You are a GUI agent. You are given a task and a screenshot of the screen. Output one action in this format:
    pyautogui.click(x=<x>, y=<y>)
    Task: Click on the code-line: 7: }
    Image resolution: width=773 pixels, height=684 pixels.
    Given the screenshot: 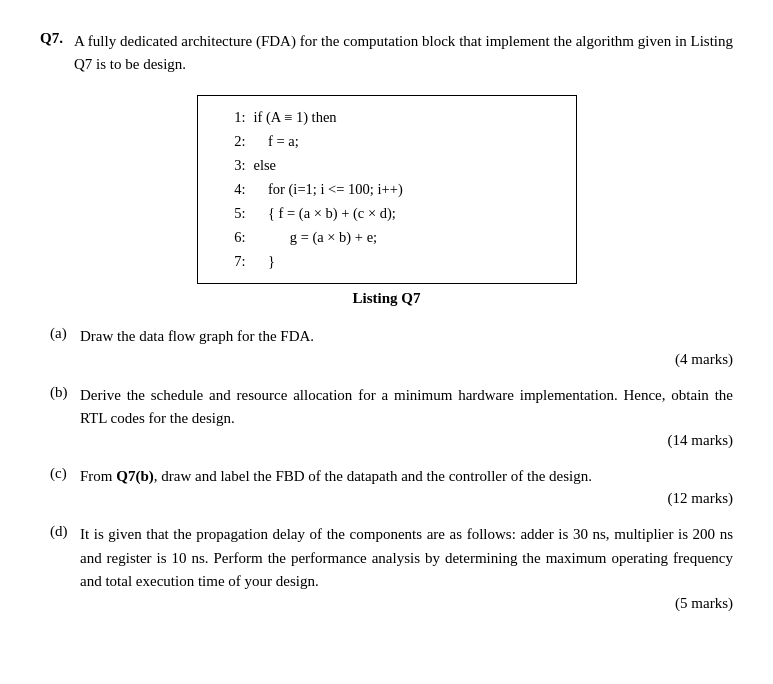 What is the action you would take?
    pyautogui.click(x=382, y=262)
    